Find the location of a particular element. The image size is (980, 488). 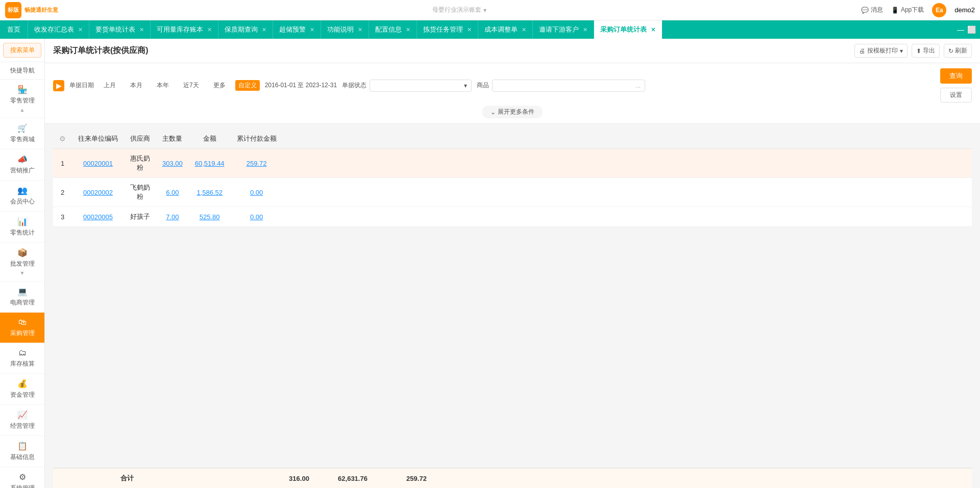

tab-home: 首页 is located at coordinates (14, 30).